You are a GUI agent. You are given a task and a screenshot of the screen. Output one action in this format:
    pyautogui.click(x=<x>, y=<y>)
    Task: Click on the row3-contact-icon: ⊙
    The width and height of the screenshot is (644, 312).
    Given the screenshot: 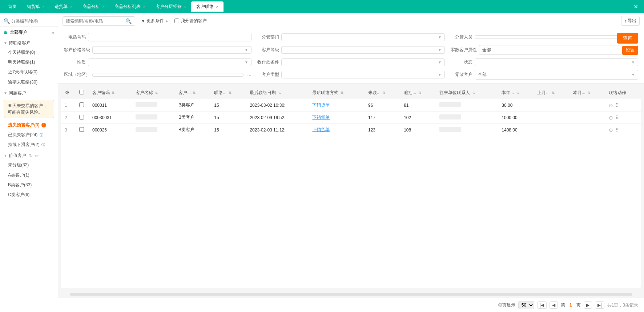 What is the action you would take?
    pyautogui.click(x=611, y=130)
    